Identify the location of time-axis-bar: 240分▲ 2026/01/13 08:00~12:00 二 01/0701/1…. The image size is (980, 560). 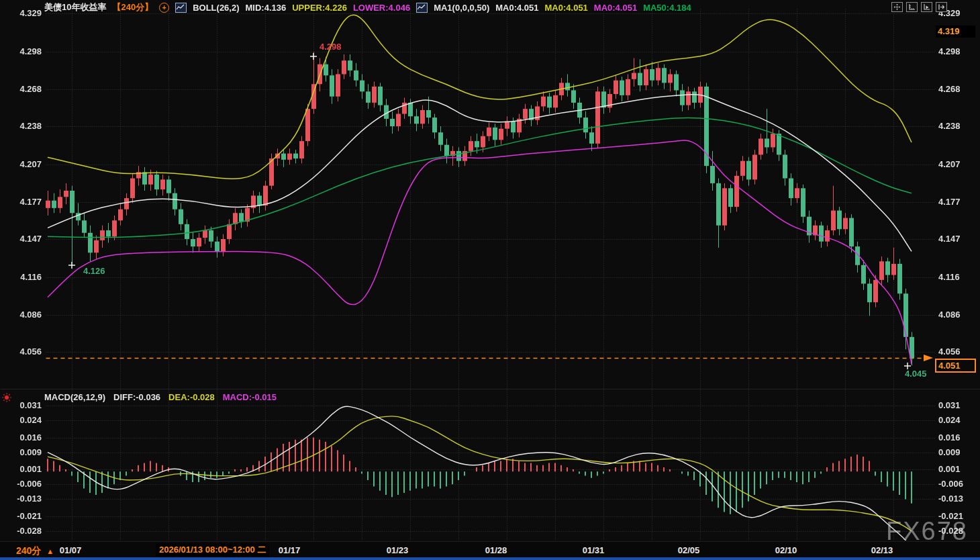
(490, 549).